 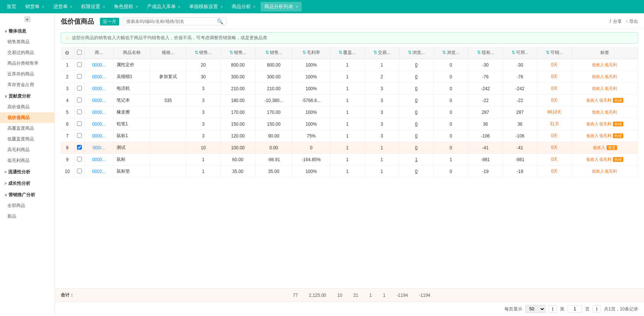 What do you see at coordinates (27, 139) in the screenshot?
I see `sidebar-item-低覆盖度商品: 低覆盖度商品` at bounding box center [27, 139].